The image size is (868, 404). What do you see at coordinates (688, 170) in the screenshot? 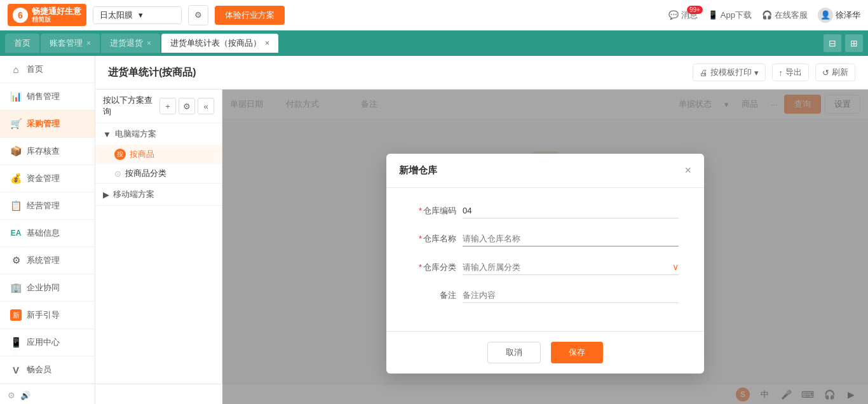
I see `modal-close-button: ×` at bounding box center [688, 170].